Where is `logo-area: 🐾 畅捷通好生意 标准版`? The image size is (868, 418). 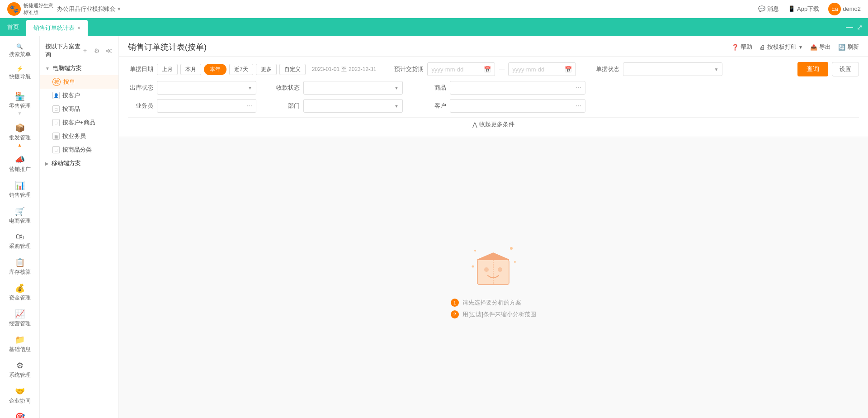
logo-area: 🐾 畅捷通好生意 标准版 is located at coordinates (30, 9).